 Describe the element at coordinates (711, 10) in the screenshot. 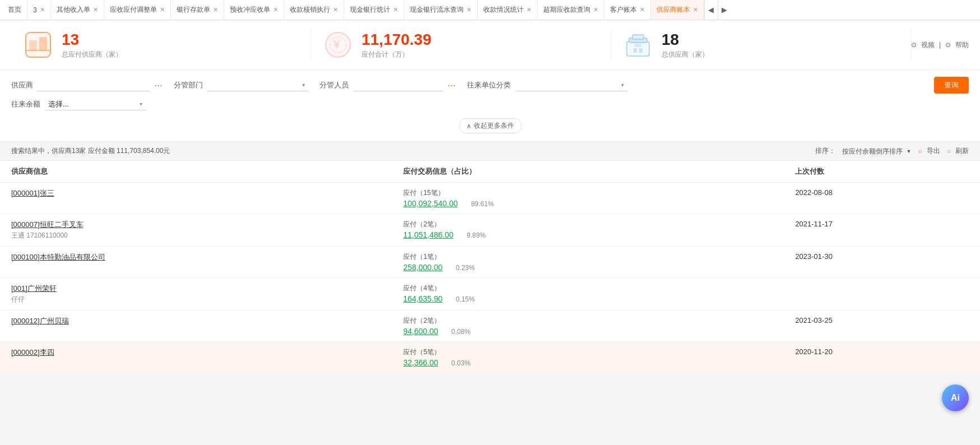

I see `nav-arrow-left: ◀` at that location.